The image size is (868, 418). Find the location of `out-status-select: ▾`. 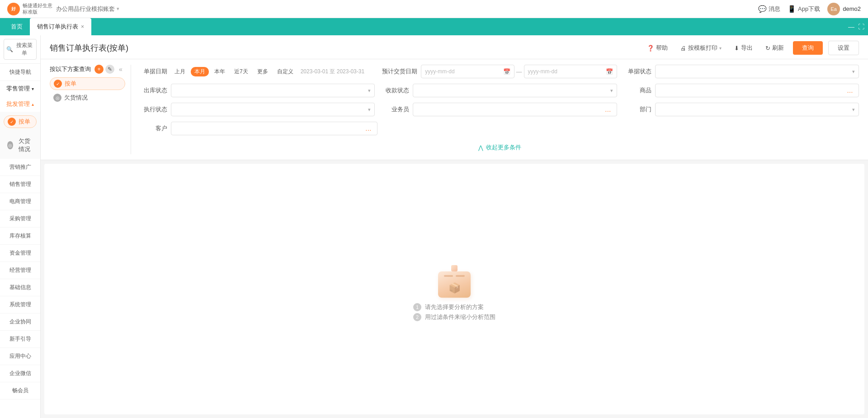

out-status-select: ▾ is located at coordinates (273, 90).